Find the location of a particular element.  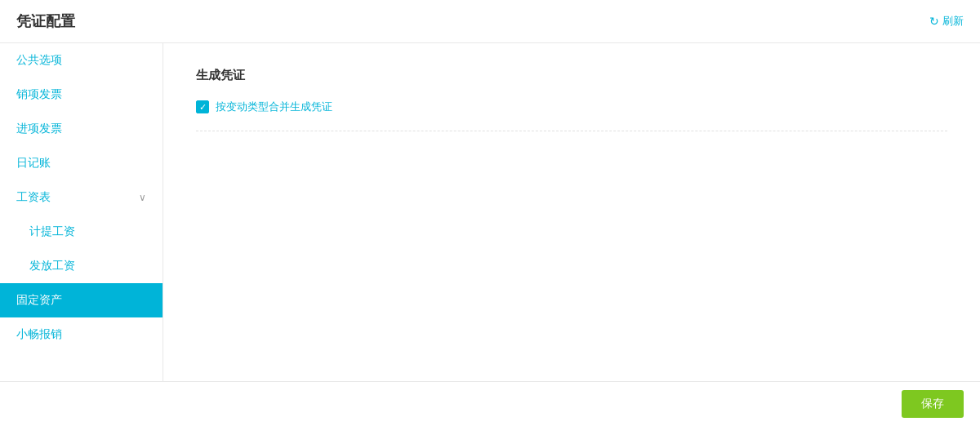

page-footer: 保存 is located at coordinates (490, 403).